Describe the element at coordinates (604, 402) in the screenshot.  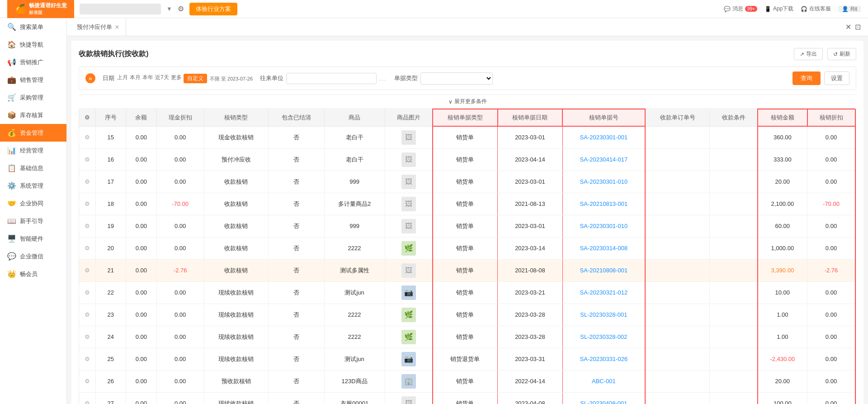
I see `cancel-no-link: SL-20230408-001` at that location.